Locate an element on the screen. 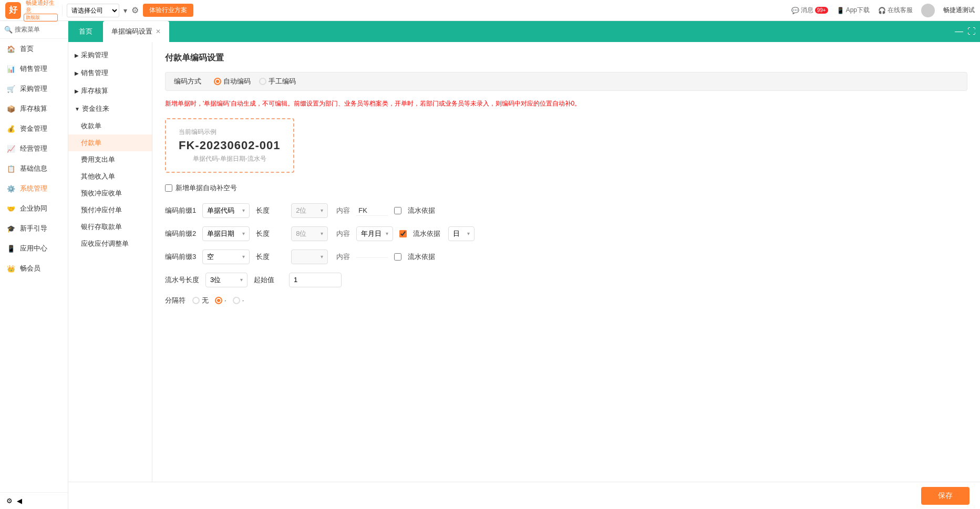  prefix1-length-select: 2位 ▾ is located at coordinates (310, 211).